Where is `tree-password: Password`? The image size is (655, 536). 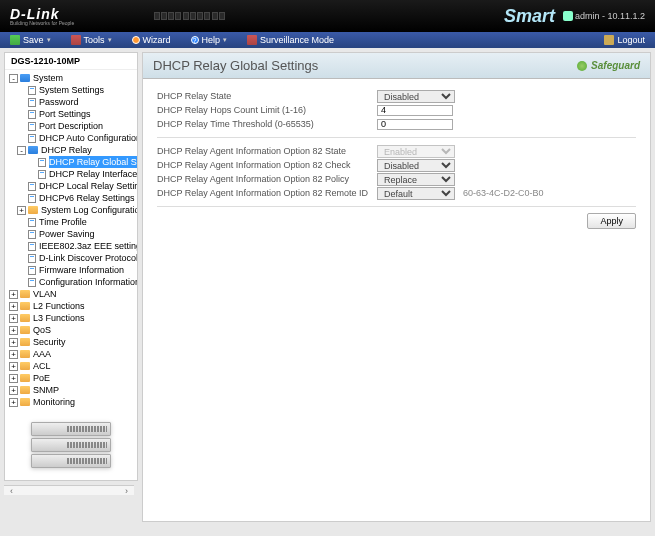
tree-password: Password is located at coordinates (71, 102).